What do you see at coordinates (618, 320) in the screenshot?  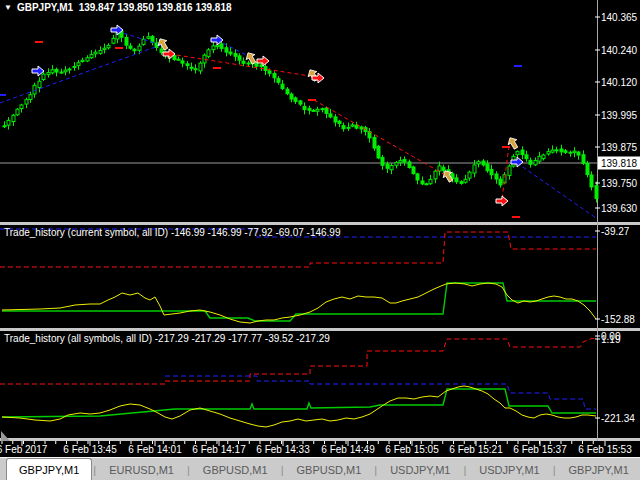 I see `indicator1-axis-label: -152.88` at bounding box center [618, 320].